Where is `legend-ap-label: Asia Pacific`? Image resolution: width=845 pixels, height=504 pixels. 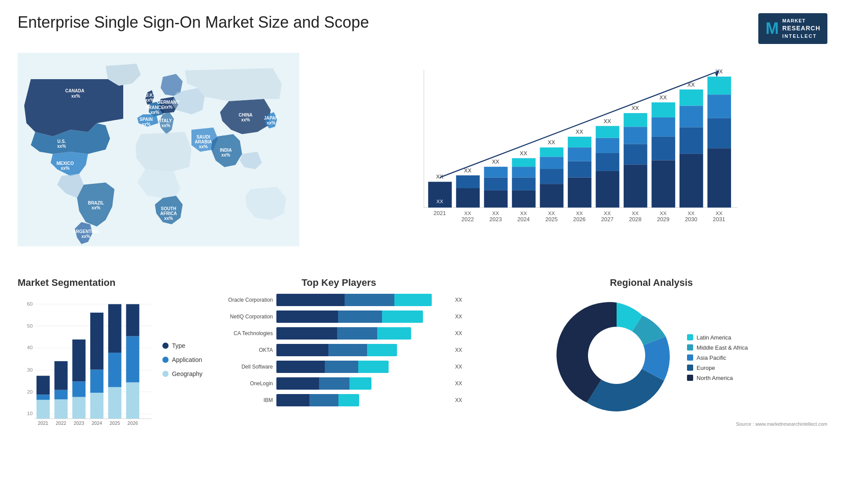
legend-ap-label: Asia Pacific is located at coordinates (711, 358).